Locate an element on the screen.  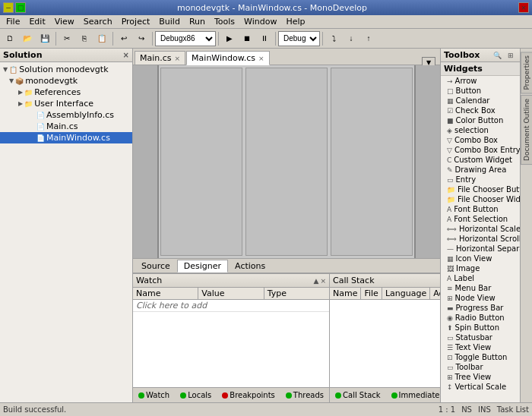
toolbox-item-colorbutton: ■Color Button is located at coordinates (480, 120).